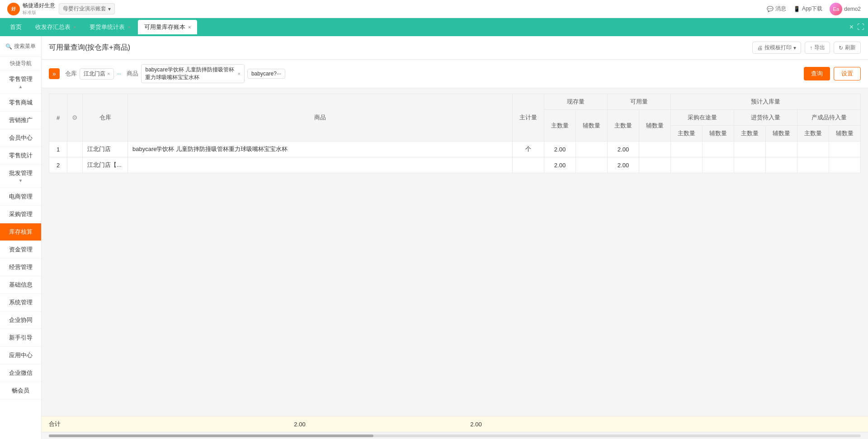  I want to click on fullscreen-btn: ⛶, so click(861, 27).